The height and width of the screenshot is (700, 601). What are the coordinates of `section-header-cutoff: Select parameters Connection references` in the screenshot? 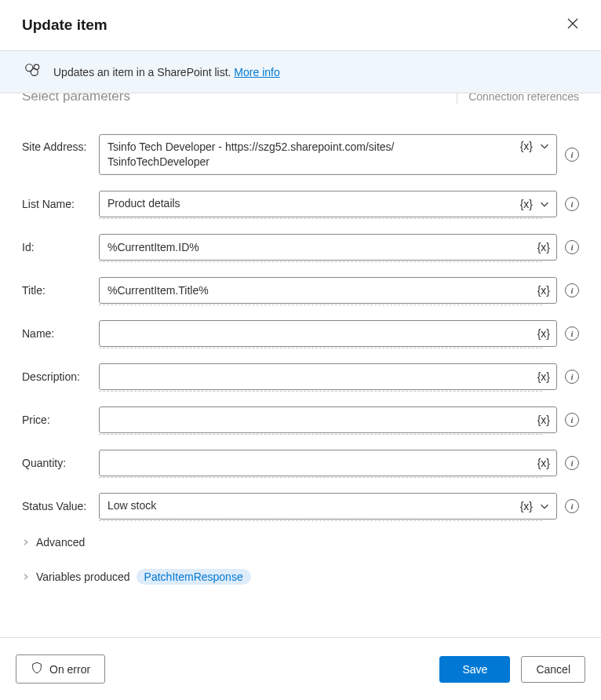 It's located at (300, 99).